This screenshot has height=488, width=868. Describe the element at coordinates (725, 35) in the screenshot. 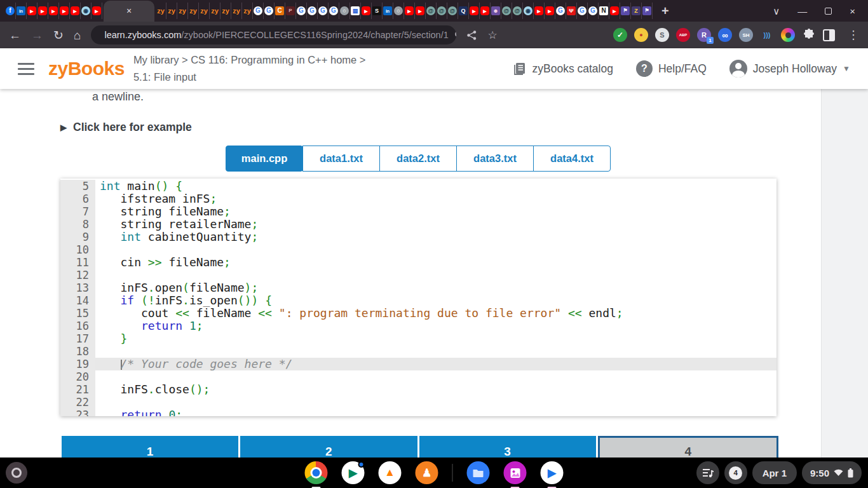

I see `infinity-extension: ∞` at that location.